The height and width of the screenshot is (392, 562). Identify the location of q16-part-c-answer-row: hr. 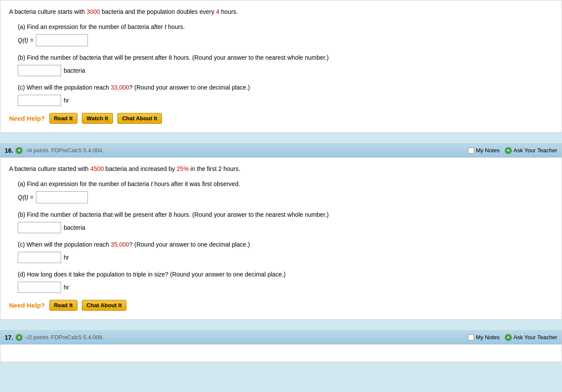
(285, 257).